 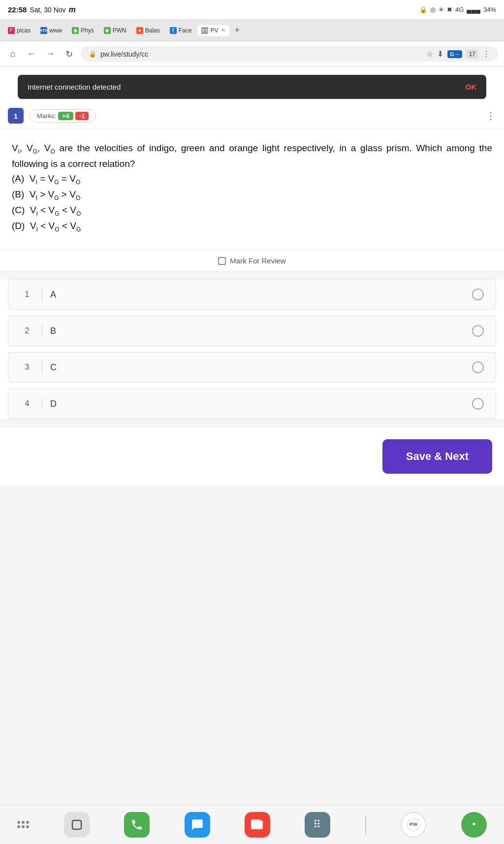 I want to click on option-num-3: 3, so click(x=27, y=367).